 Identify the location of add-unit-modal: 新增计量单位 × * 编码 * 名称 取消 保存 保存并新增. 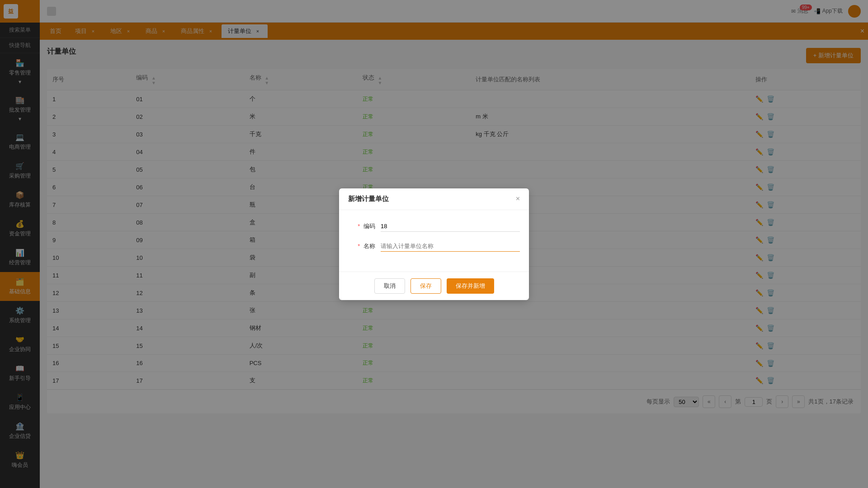
(434, 244).